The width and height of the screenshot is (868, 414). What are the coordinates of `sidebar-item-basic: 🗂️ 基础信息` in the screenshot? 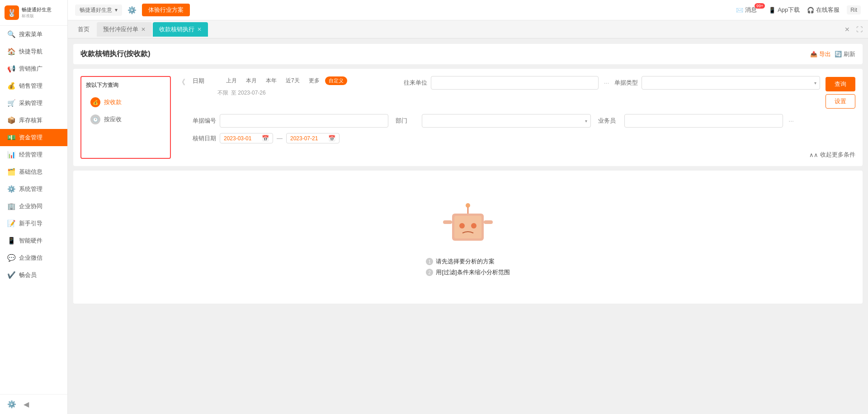 It's located at (33, 172).